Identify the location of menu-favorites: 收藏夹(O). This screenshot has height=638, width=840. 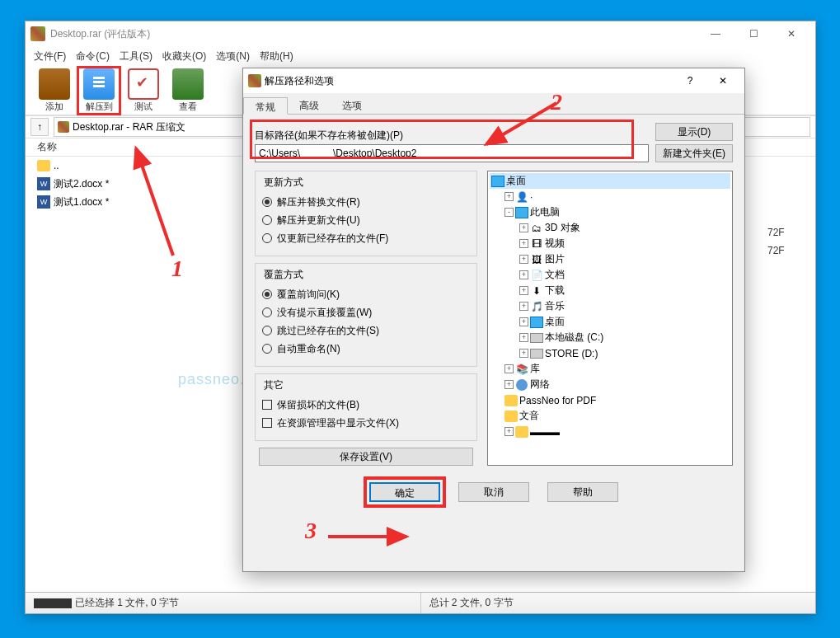
(185, 56).